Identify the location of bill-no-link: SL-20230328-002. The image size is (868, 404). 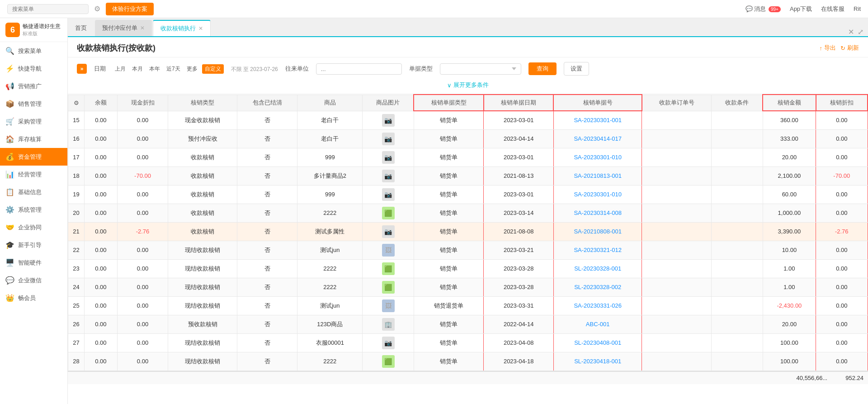
(598, 287).